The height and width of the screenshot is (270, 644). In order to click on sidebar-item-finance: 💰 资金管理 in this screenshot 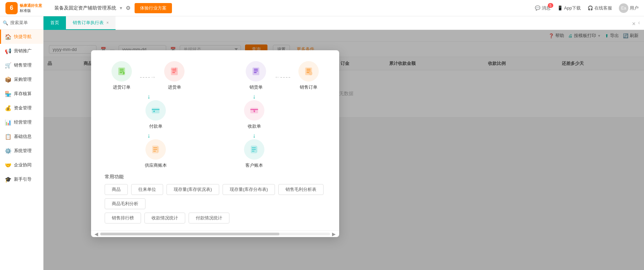, I will do `click(22, 108)`.